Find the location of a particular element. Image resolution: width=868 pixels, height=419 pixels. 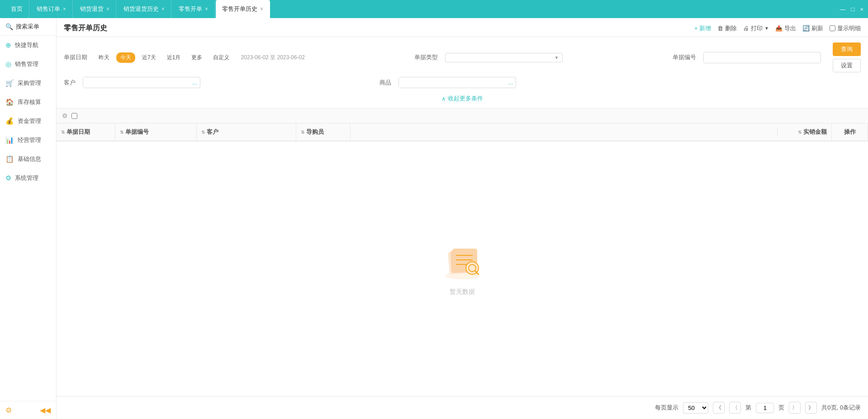

add-button: + 新增 is located at coordinates (703, 28).